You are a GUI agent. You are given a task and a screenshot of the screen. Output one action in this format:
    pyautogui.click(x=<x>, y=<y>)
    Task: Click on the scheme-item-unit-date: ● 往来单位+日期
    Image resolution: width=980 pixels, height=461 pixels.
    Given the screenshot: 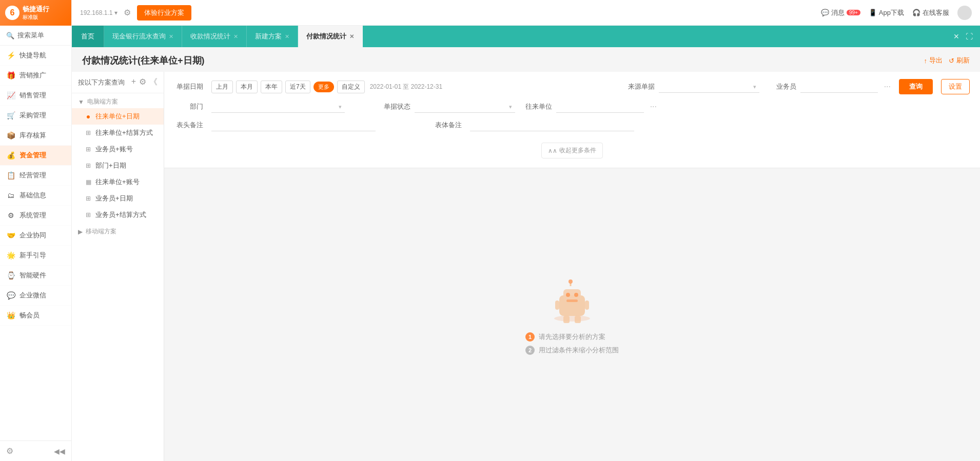 What is the action you would take?
    pyautogui.click(x=118, y=116)
    